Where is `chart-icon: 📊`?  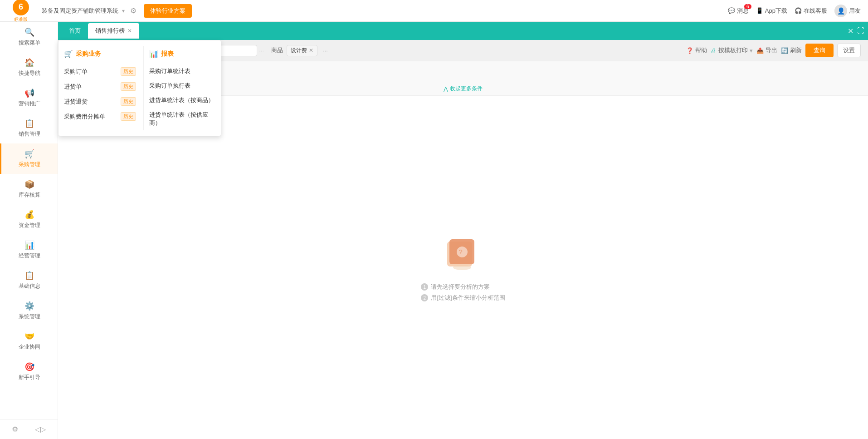 chart-icon: 📊 is located at coordinates (29, 245).